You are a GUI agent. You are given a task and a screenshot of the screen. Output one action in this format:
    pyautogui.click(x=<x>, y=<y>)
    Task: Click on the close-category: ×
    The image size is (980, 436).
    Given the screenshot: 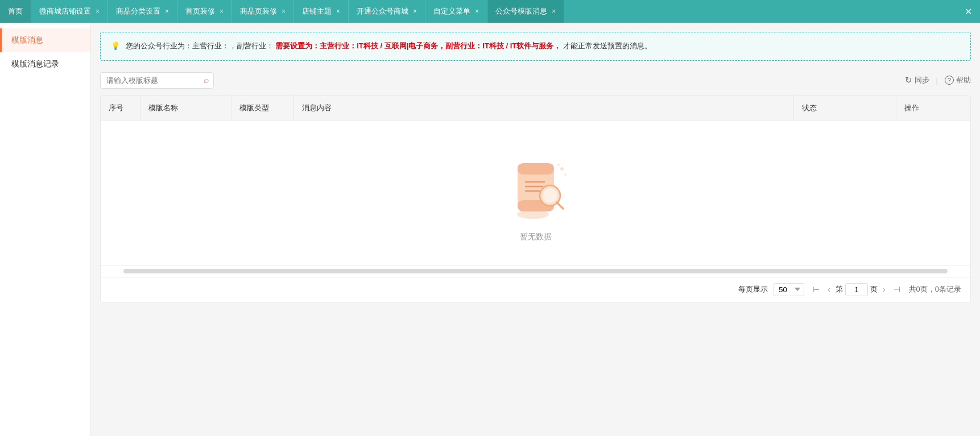 What is the action you would take?
    pyautogui.click(x=167, y=11)
    